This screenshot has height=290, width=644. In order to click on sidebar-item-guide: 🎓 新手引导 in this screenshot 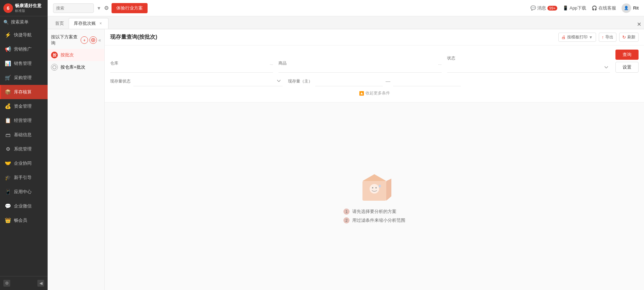, I will do `click(24, 178)`.